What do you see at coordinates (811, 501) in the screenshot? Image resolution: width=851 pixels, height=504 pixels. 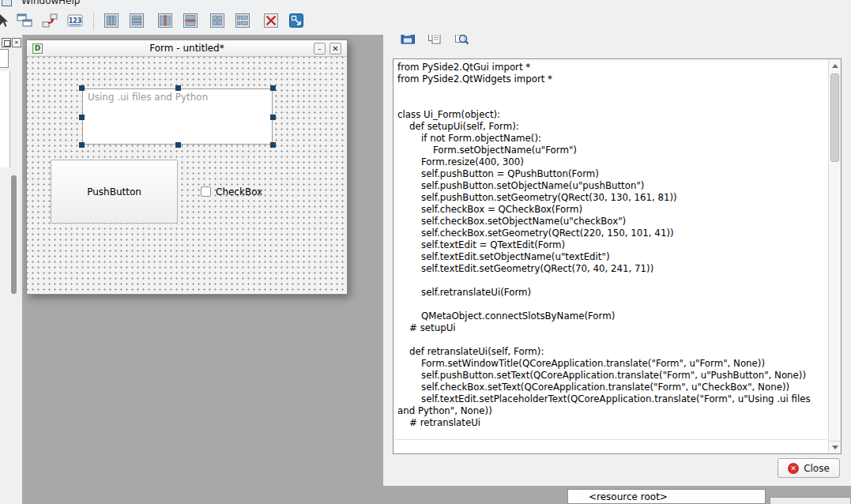 I see `resource-side-panel` at bounding box center [811, 501].